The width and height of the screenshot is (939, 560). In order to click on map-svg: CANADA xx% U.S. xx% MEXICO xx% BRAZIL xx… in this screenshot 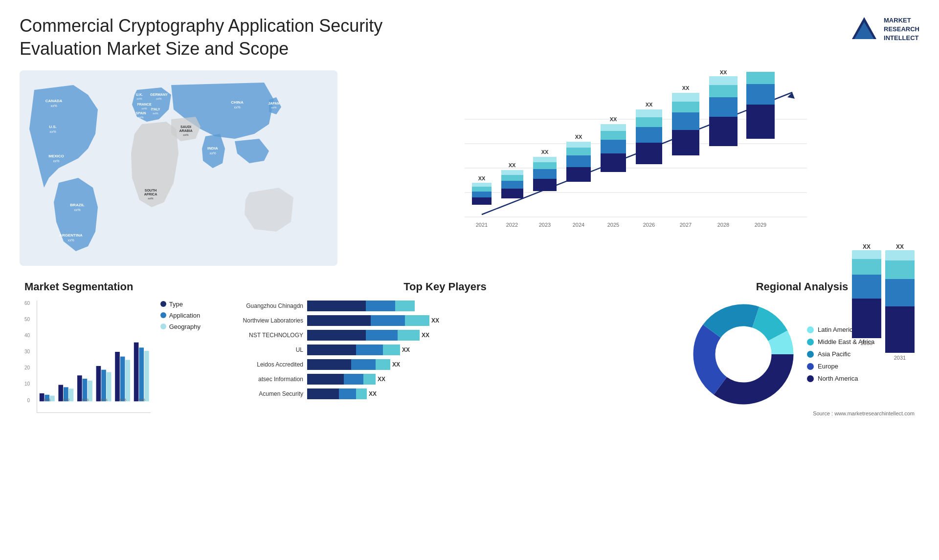, I will do `click(179, 168)`.